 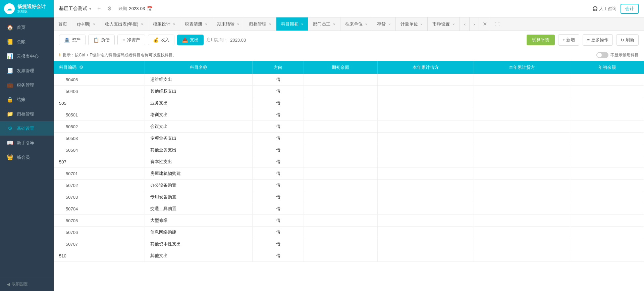 What do you see at coordinates (485, 24) in the screenshot?
I see `tab-close-all: ✕` at bounding box center [485, 24].